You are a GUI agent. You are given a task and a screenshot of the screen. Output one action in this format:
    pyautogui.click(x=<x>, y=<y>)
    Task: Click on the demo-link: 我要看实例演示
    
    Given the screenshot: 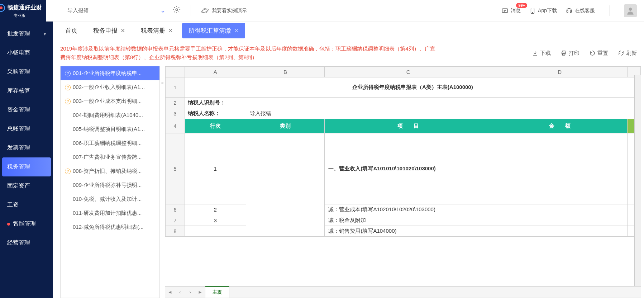 What is the action you would take?
    pyautogui.click(x=224, y=11)
    